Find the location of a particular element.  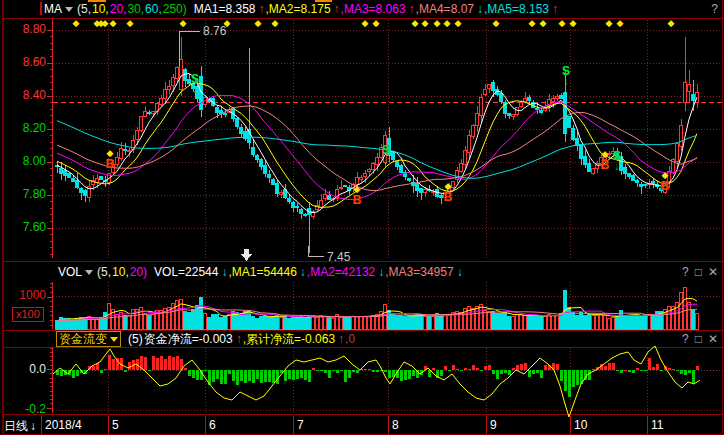

month-label: 2018/4 is located at coordinates (64, 425).